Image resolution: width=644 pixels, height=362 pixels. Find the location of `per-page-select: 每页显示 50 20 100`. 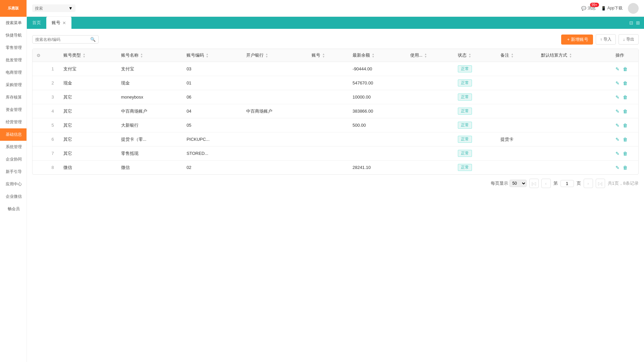

per-page-select: 每页显示 50 20 100 is located at coordinates (508, 183).